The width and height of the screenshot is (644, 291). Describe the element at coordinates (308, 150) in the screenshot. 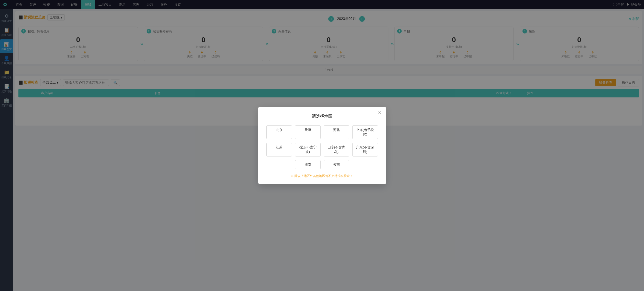

I see `region-btn-浙江(不含宁波): 浙江(不含宁波)` at that location.